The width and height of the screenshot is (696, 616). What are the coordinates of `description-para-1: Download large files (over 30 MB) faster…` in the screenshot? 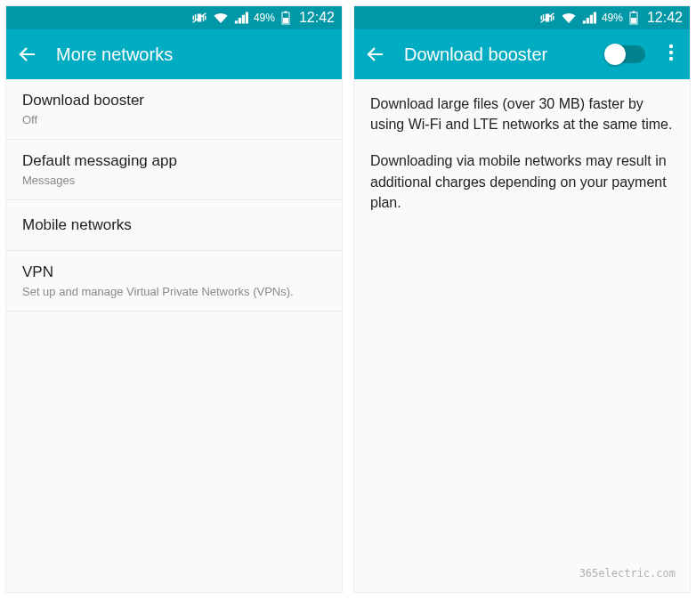 It's located at (522, 114).